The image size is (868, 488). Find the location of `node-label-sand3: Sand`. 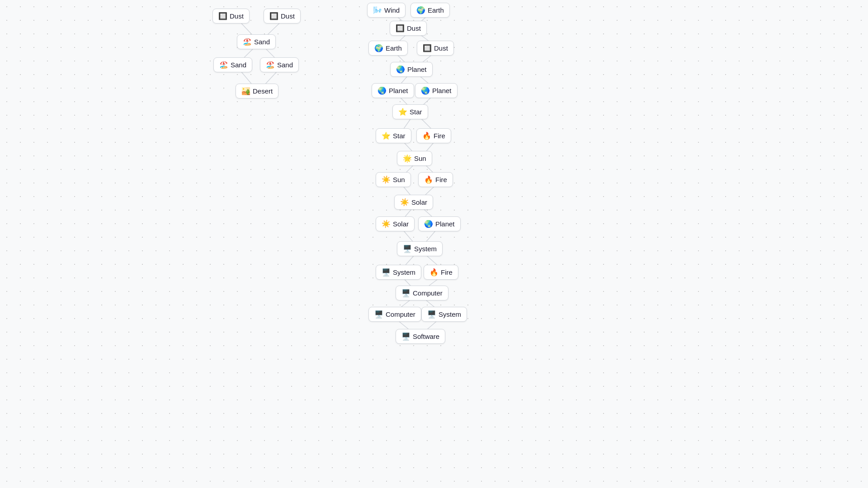

node-label-sand3: Sand is located at coordinates (285, 65).